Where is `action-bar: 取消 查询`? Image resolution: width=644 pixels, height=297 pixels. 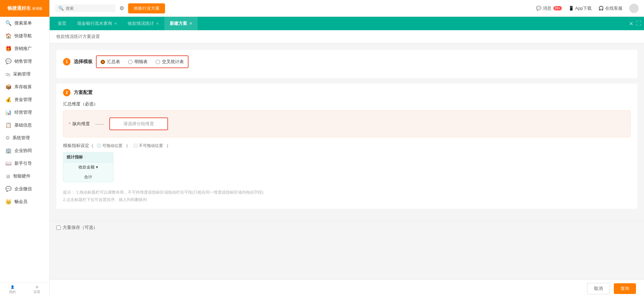 action-bar: 取消 查询 is located at coordinates (347, 288).